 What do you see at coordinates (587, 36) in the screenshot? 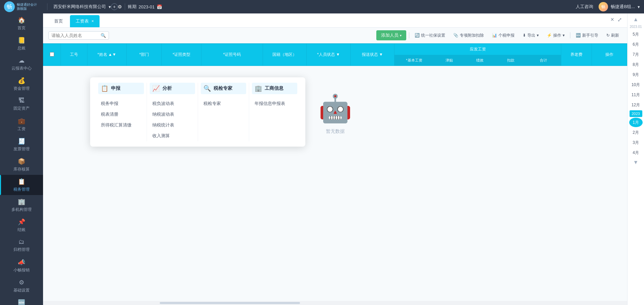
I see `new-guide-btn: 🆕 新手引导` at bounding box center [587, 36].